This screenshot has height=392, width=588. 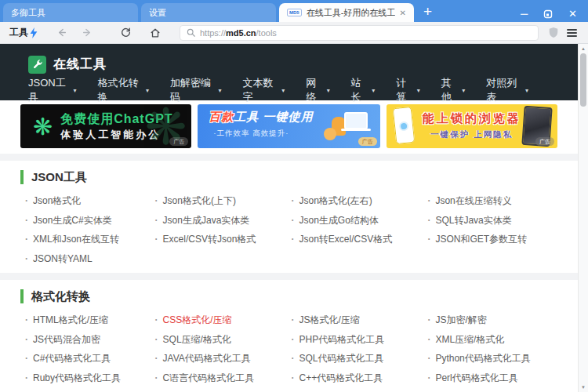 I want to click on wrench-icon, so click(x=38, y=64).